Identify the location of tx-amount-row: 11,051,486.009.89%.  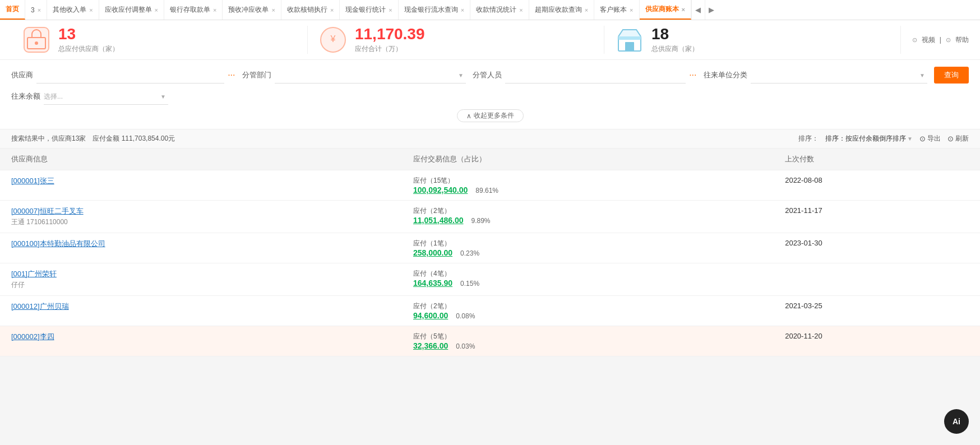
(588, 220).